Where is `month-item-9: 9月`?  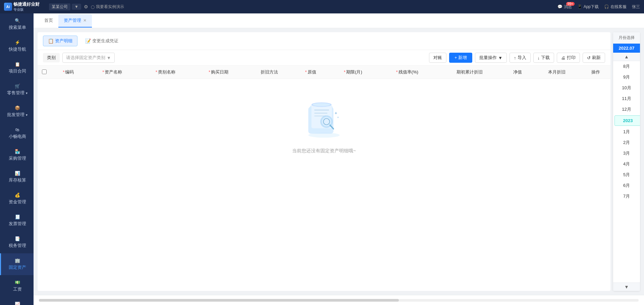 month-item-9: 9月 is located at coordinates (627, 77).